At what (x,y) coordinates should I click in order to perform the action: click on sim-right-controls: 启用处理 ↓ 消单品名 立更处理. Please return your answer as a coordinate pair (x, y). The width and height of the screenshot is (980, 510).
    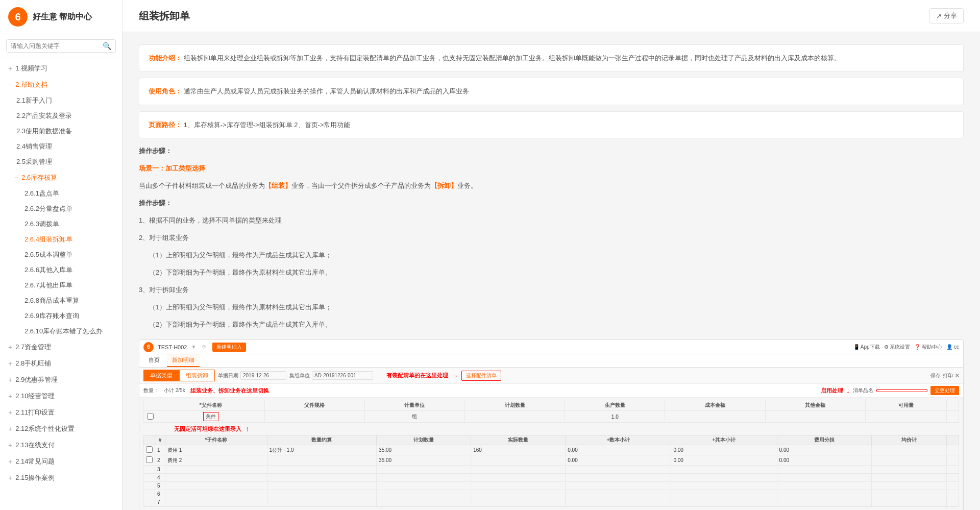
    Looking at the image, I should click on (890, 391).